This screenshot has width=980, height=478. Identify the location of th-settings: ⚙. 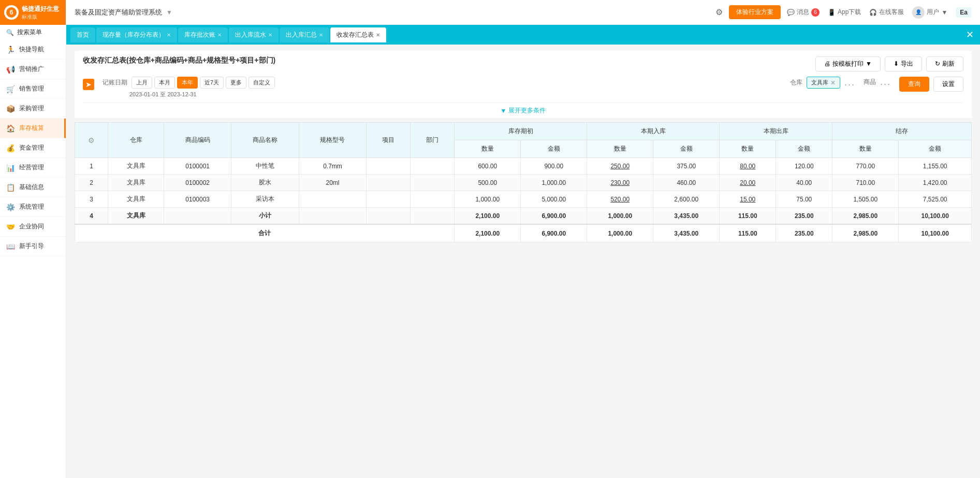
(92, 140).